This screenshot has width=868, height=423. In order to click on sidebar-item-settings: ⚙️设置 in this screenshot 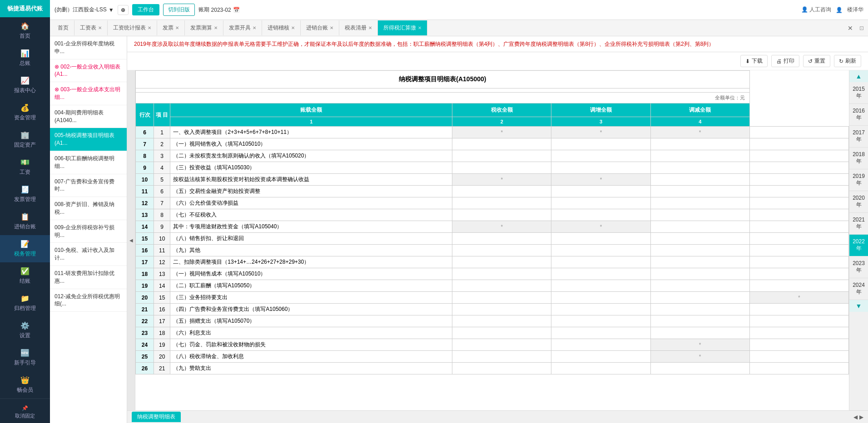, I will do `click(25, 330)`.